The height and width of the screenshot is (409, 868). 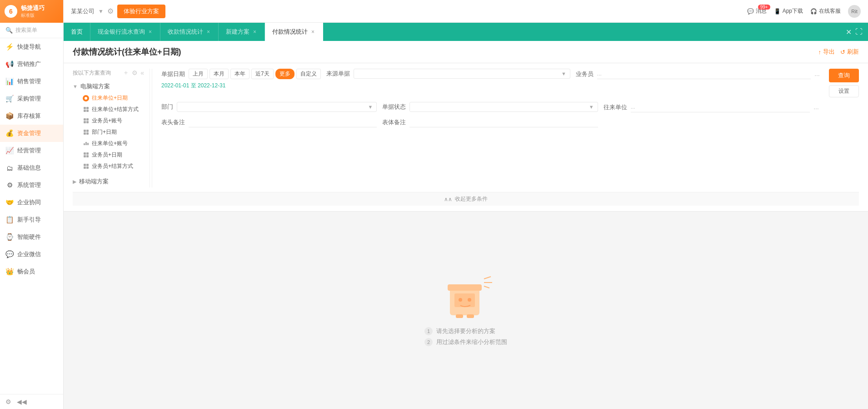 I want to click on source-doc-select: ▼, so click(x=462, y=74).